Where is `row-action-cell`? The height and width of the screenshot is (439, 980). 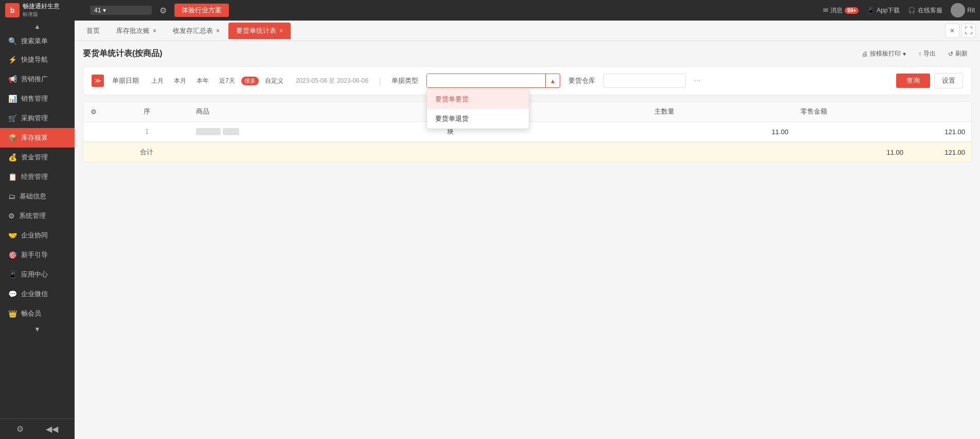
row-action-cell is located at coordinates (94, 132).